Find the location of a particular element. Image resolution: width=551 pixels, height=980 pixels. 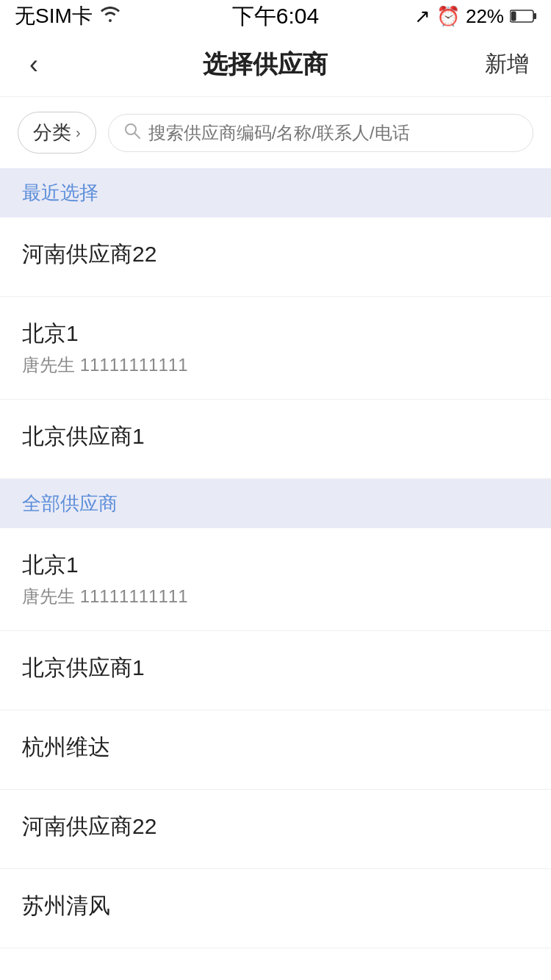

status-bar: 无SIM卡 下午6:04 ↗ ⏰ 22% is located at coordinates (276, 16).